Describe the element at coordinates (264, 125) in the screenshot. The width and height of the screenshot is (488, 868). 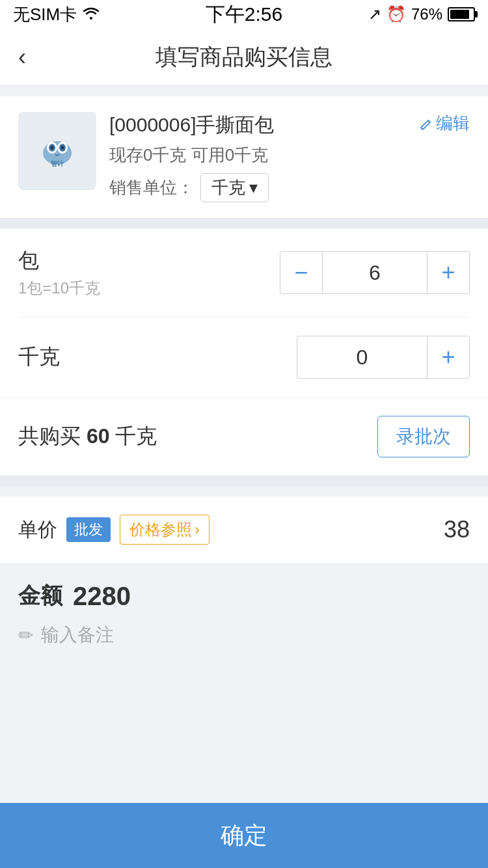
I see `product-name: [0000006]手撕面包` at that location.